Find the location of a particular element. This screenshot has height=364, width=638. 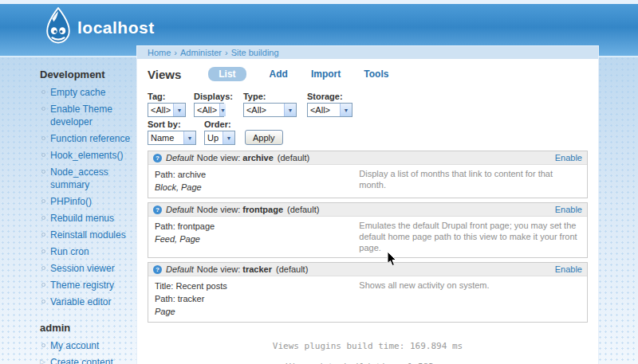

sidebar-link-hook-elements-: Hook_elements() is located at coordinates (86, 155).